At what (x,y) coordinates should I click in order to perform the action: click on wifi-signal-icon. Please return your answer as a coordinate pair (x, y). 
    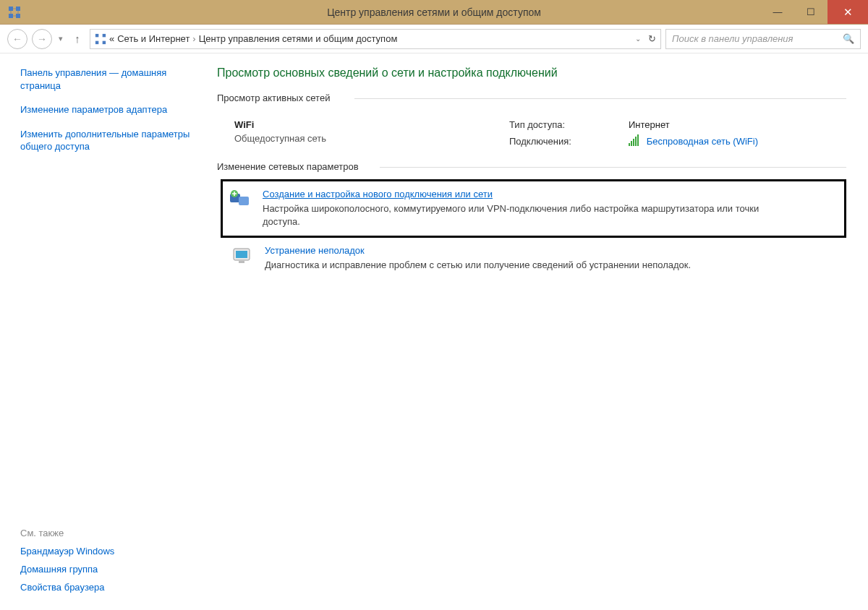
    Looking at the image, I should click on (634, 141).